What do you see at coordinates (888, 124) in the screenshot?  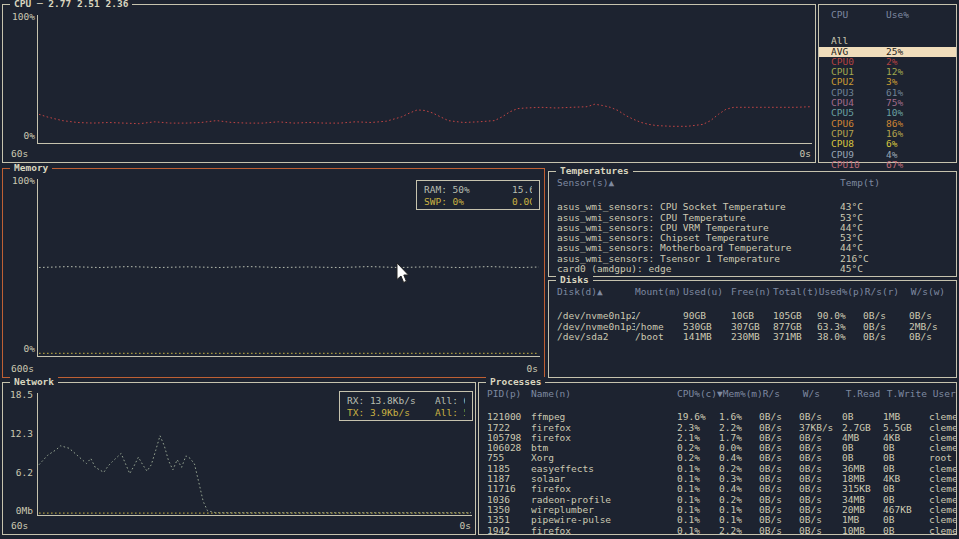 I see `table-row: CPU686%` at bounding box center [888, 124].